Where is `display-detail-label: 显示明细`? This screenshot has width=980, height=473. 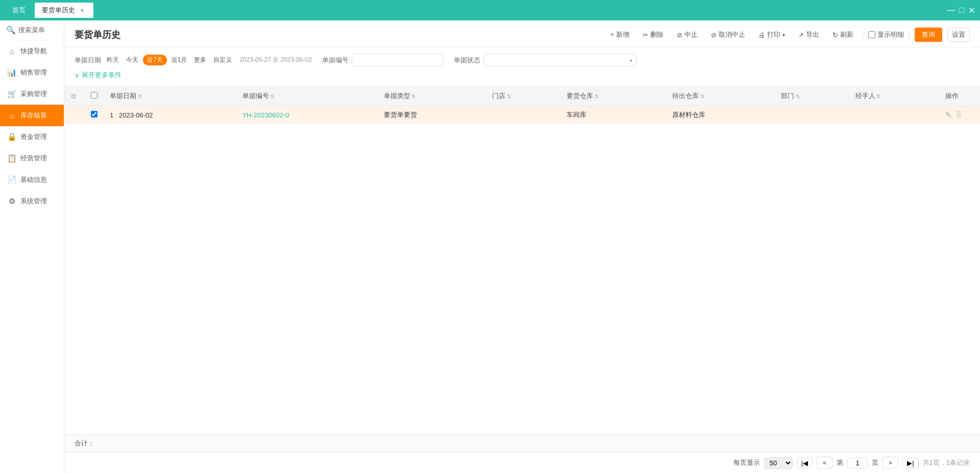
display-detail-label: 显示明细 is located at coordinates (891, 35).